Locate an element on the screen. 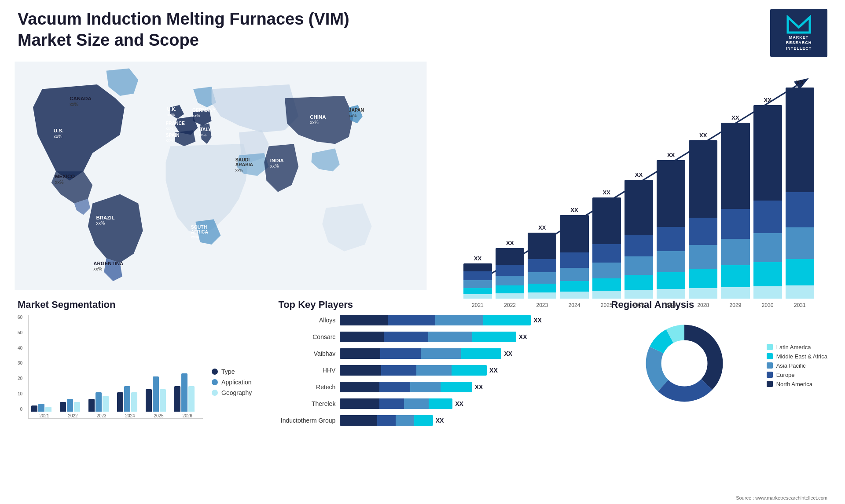 The width and height of the screenshot is (845, 504). seg-bar-type-2022 is located at coordinates (63, 407).